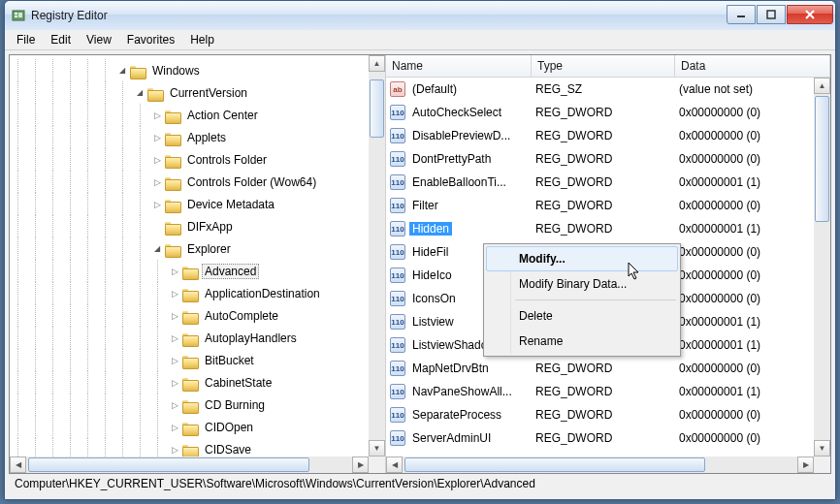  Describe the element at coordinates (582, 284) in the screenshot. I see `context-menu-modify-binary: Modify Binary Data...` at that location.